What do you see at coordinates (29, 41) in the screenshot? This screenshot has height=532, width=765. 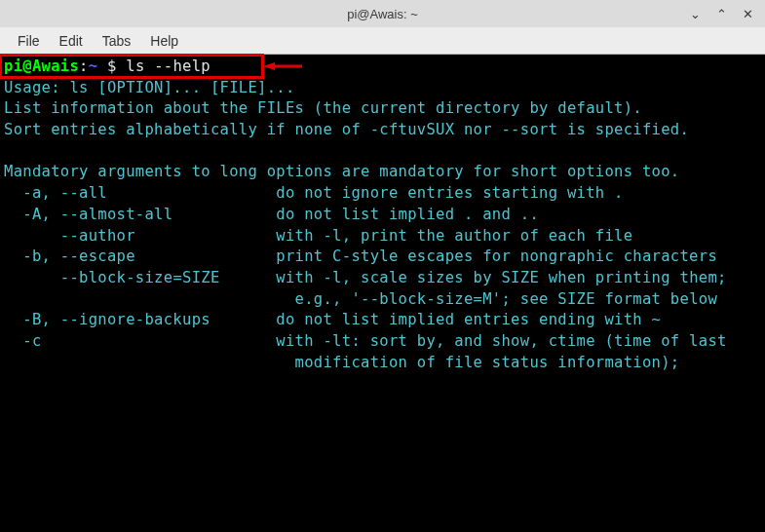 I see `menu-file: File` at bounding box center [29, 41].